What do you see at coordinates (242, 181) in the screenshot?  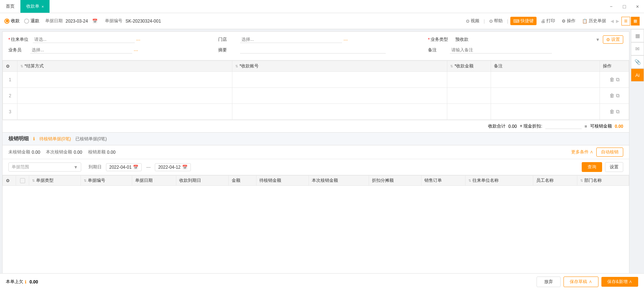 I see `col-amount-b: 金额` at bounding box center [242, 181].